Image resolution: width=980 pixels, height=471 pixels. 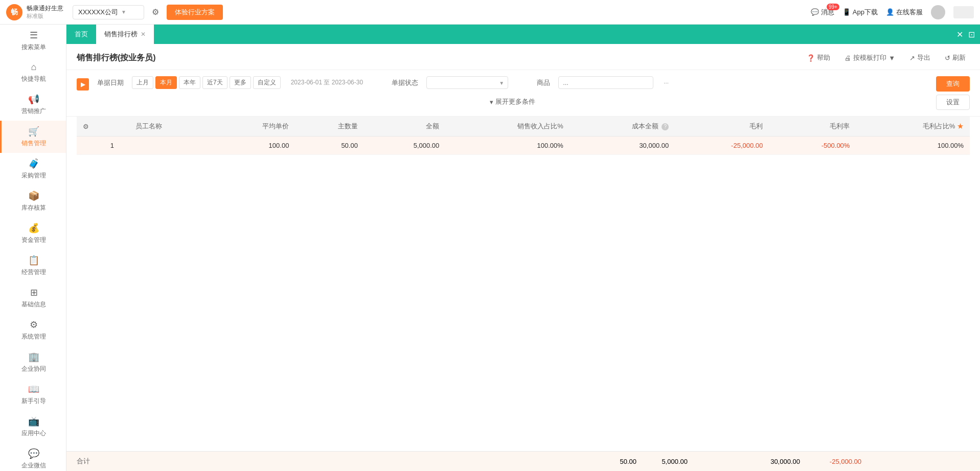 I want to click on expand-chevron-icon: ▾, so click(x=492, y=102).